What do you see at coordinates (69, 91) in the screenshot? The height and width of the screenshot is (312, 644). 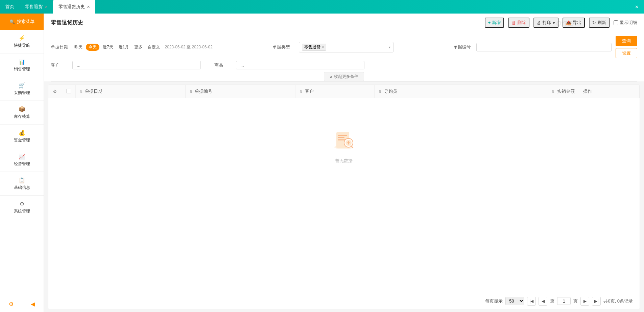 I see `select-all-checkbox` at bounding box center [69, 91].